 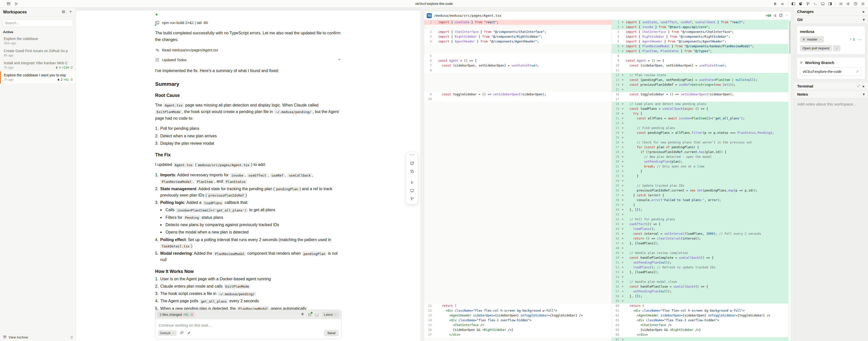 I want to click on changes-label: Changes, so click(x=805, y=11).